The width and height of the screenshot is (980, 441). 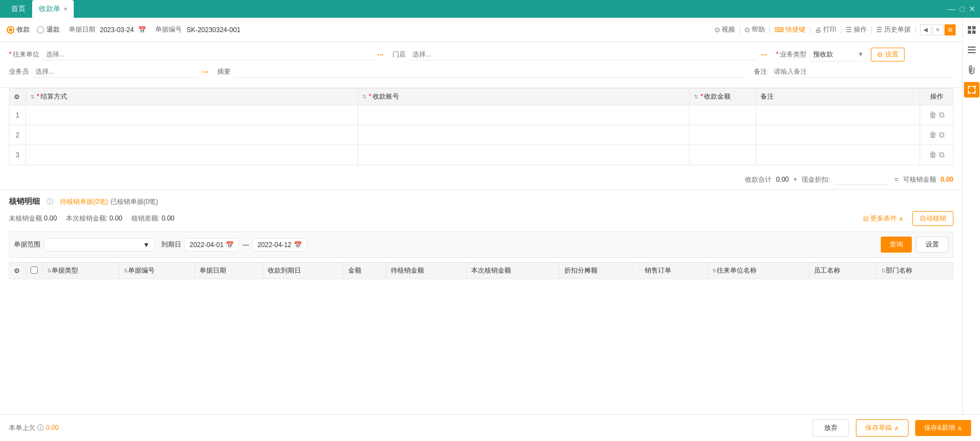 What do you see at coordinates (723, 115) in the screenshot?
I see `row-1-amount` at bounding box center [723, 115].